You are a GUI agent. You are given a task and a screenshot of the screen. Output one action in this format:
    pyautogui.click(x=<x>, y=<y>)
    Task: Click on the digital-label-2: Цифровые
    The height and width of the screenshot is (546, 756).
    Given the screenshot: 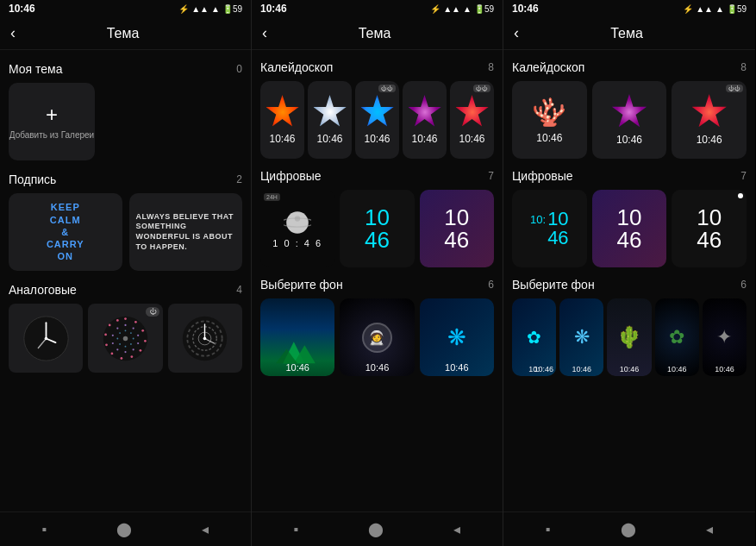 What is the action you would take?
    pyautogui.click(x=291, y=176)
    